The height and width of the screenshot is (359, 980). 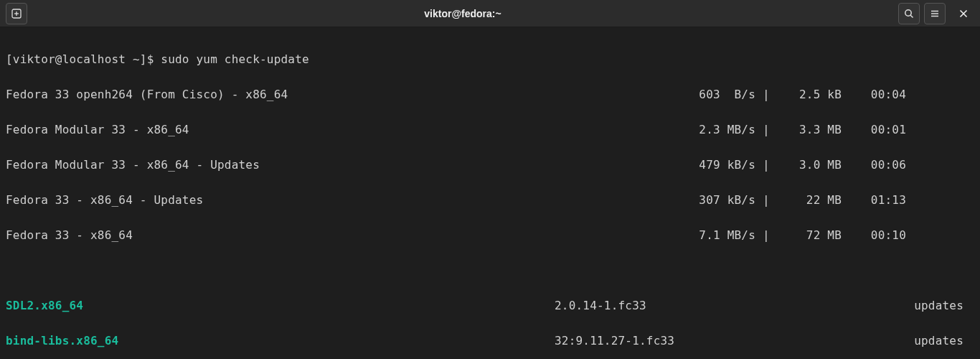 I want to click on prompt: [viktor@localhost ~]$, so click(x=83, y=59).